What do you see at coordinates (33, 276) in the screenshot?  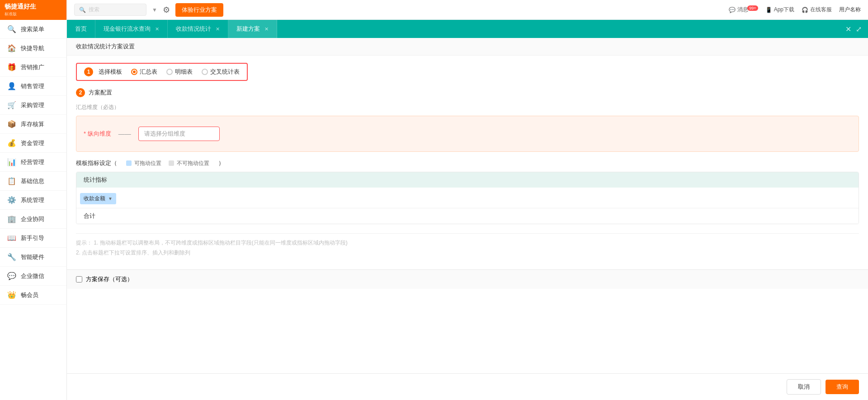 I see `sidebar-item-label: 企业微信` at bounding box center [33, 276].